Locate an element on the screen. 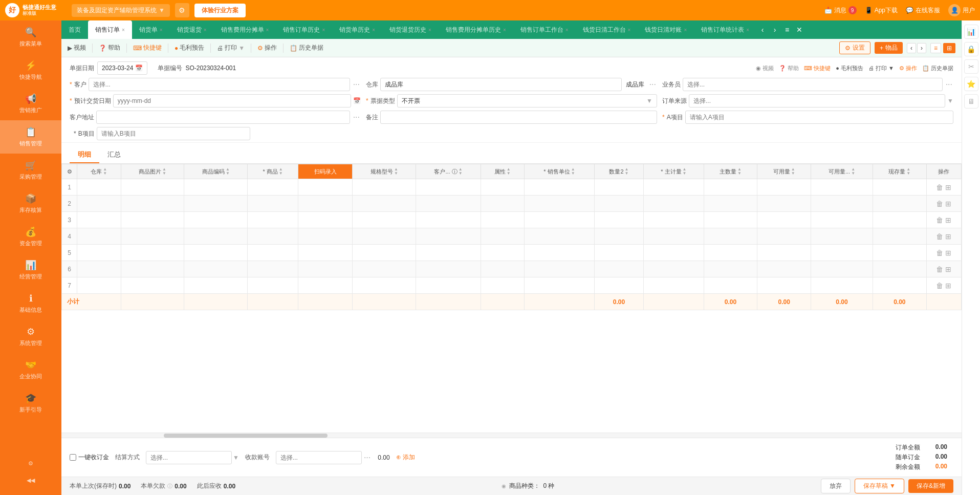  settings-icon: ⚙ is located at coordinates (182, 10).